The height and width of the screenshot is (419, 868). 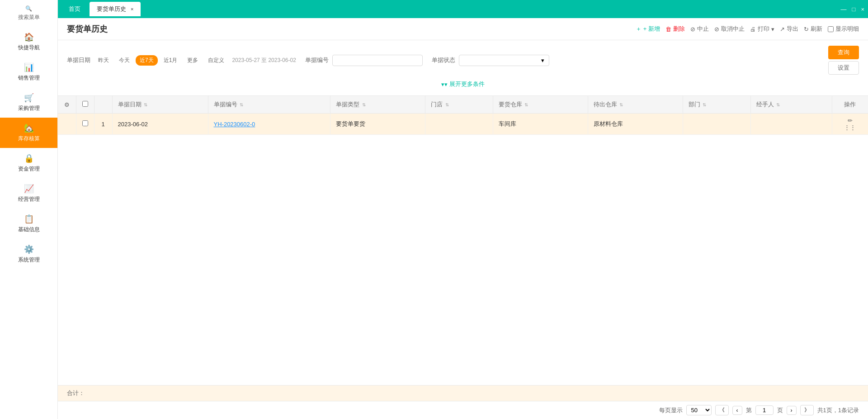 What do you see at coordinates (850, 105) in the screenshot?
I see `th-ops: 操作` at bounding box center [850, 105].